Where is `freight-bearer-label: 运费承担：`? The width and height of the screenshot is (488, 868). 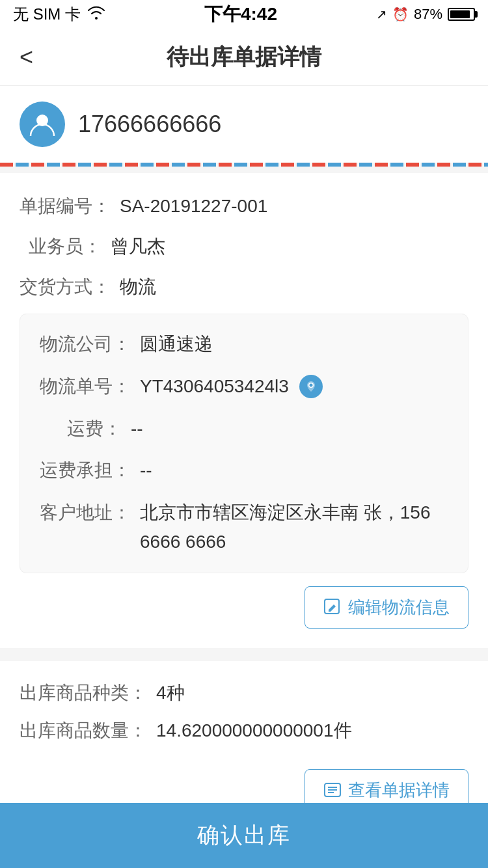 freight-bearer-label: 运费承担： is located at coordinates (90, 471).